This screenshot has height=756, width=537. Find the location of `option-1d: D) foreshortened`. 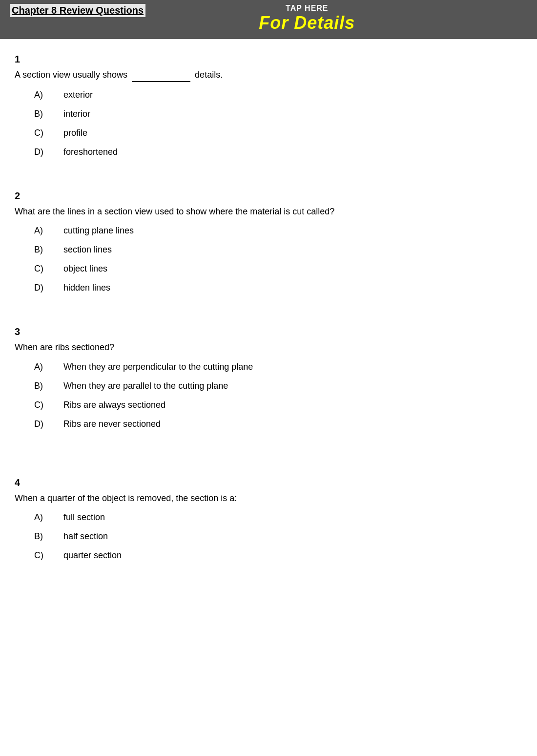

option-1d: D) foreshortened is located at coordinates (278, 152).